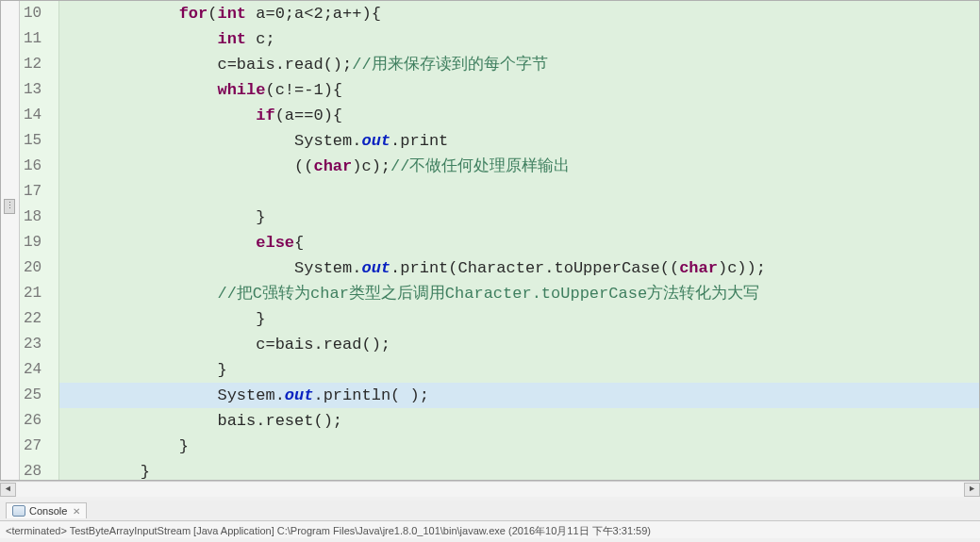 The width and height of the screenshot is (980, 542). I want to click on line-number: 22, so click(38, 319).